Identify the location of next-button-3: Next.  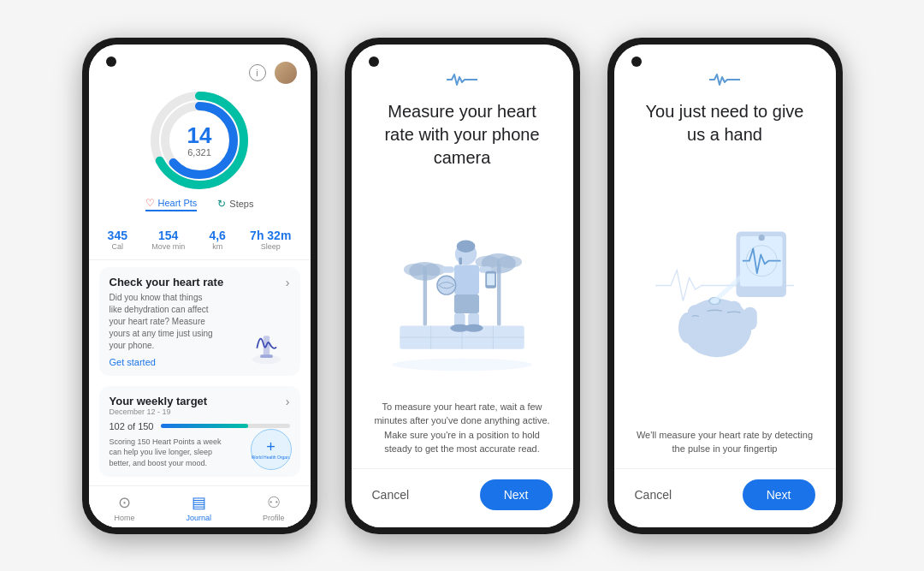
(779, 495).